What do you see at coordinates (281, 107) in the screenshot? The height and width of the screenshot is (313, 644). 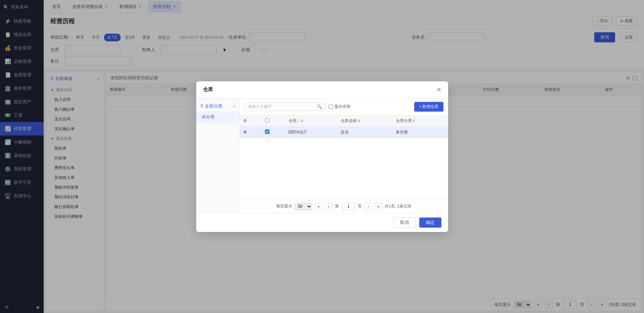 I see `search-input` at bounding box center [281, 107].